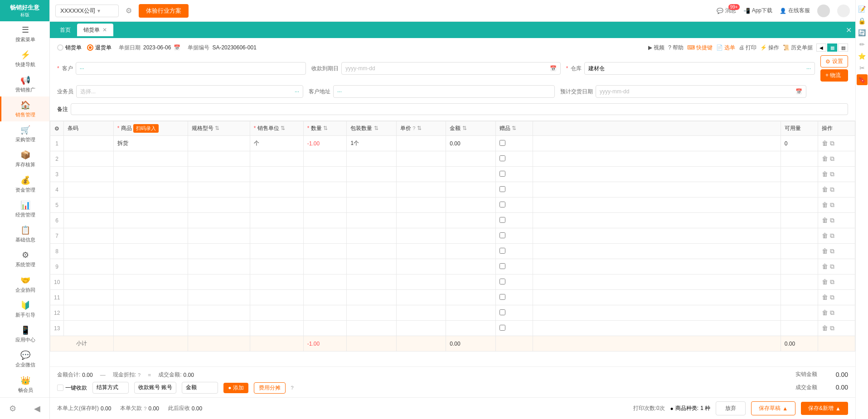  I want to click on row-barcode, so click(89, 144).